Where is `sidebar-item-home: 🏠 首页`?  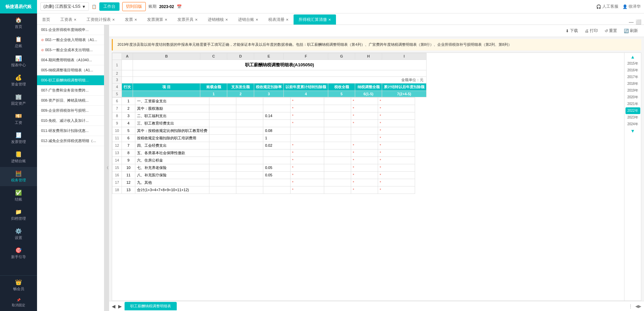 sidebar-item-home: 🏠 首页 is located at coordinates (19, 23).